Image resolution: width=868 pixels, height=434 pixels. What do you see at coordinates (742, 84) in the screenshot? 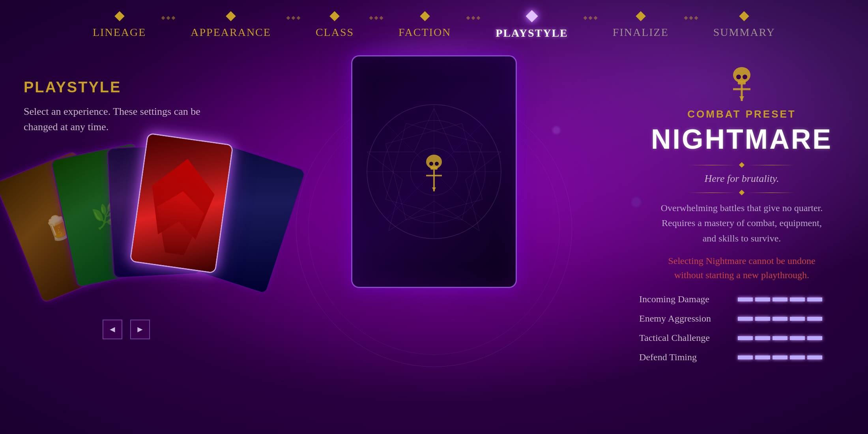
I see `combat-preset-icon` at bounding box center [742, 84].